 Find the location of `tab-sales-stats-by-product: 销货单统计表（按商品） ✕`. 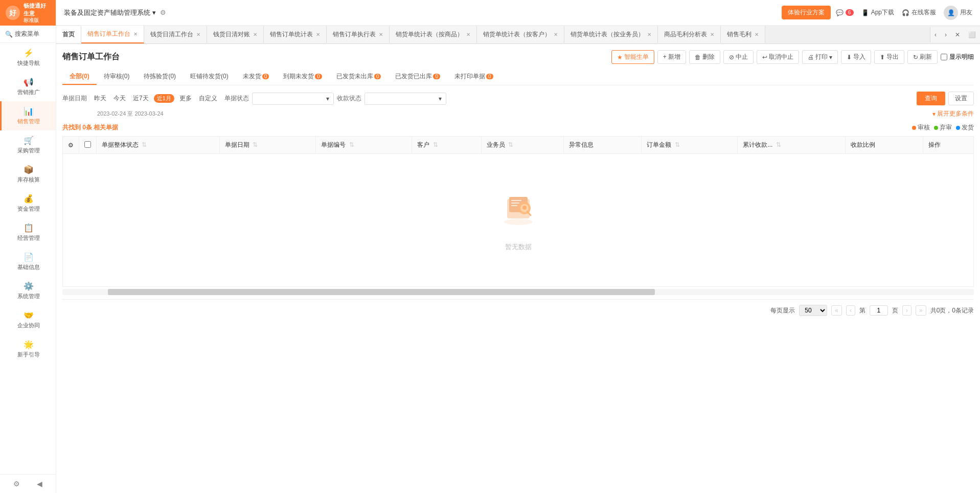

tab-sales-stats-by-product: 销货单统计表（按商品） ✕ is located at coordinates (434, 35).